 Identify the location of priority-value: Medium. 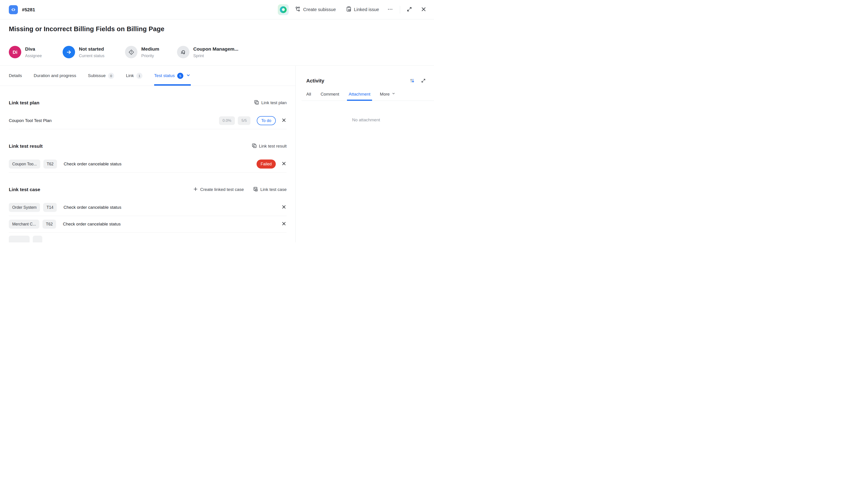
(150, 49).